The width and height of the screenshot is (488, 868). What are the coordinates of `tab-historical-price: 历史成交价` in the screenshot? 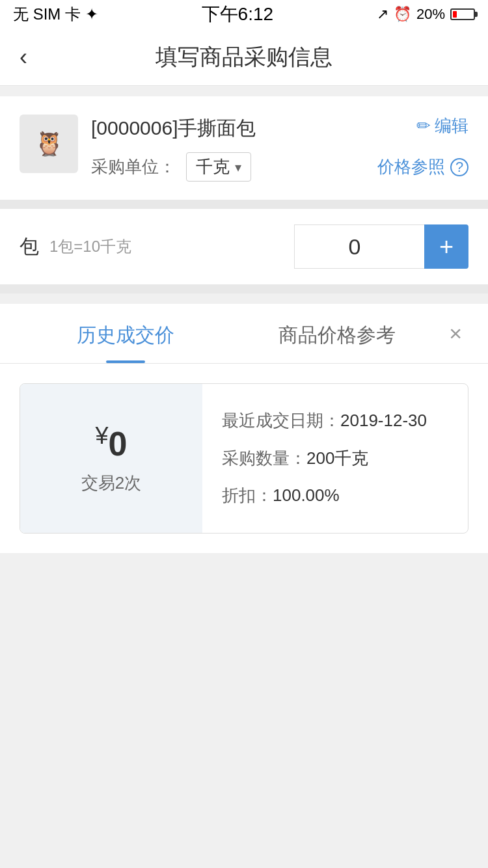 It's located at (125, 333).